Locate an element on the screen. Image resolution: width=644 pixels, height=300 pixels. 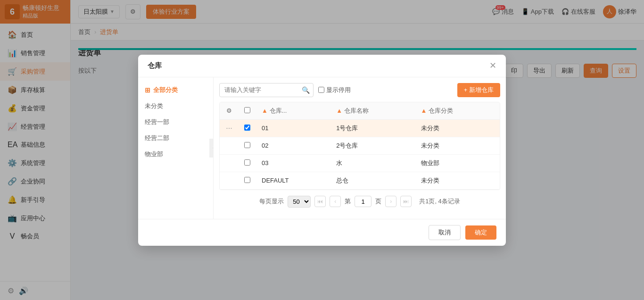
modal-sidebar-item: 经营二部 is located at coordinates (175, 138).